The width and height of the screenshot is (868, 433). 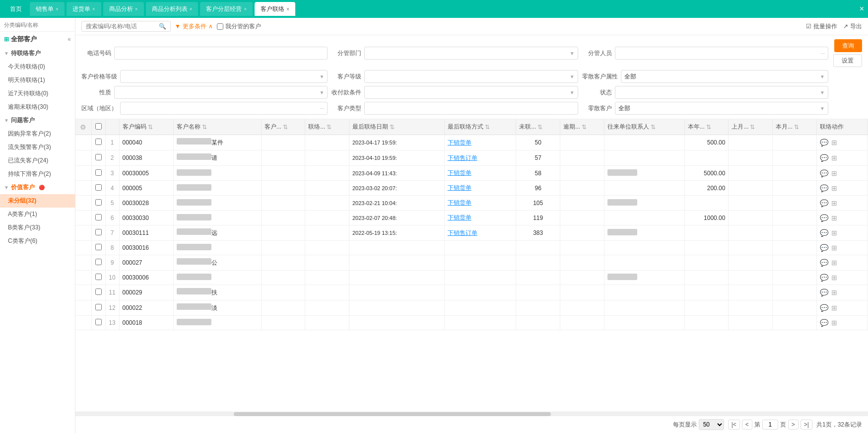 I want to click on sidebar-search-box: 🔍, so click(x=38, y=25).